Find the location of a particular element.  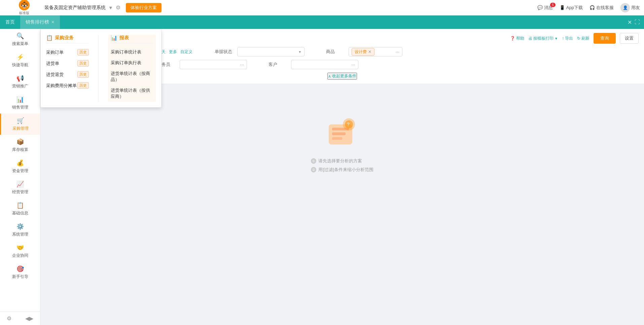

dropdown-item-inbound-stats-supplier: 进货单统计表（按供应商） is located at coordinates (132, 93).